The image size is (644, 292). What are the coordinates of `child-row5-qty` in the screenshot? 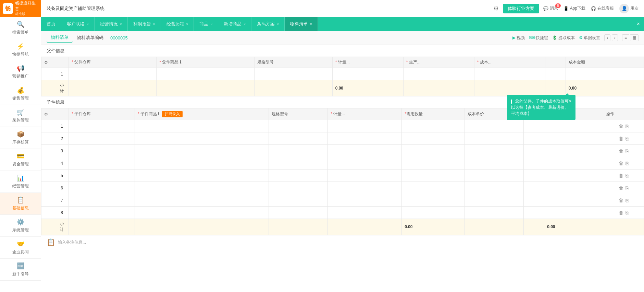 It's located at (433, 176).